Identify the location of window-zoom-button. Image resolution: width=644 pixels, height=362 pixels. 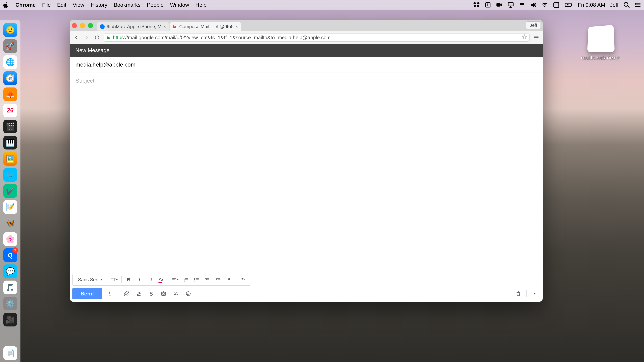
(90, 26).